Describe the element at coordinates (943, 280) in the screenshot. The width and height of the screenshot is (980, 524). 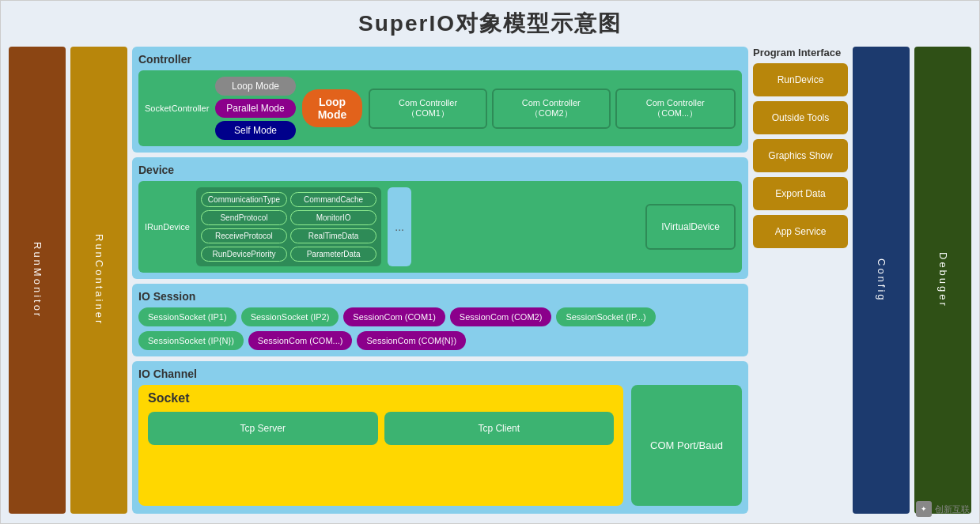
I see `debuger-label: Debuger` at that location.